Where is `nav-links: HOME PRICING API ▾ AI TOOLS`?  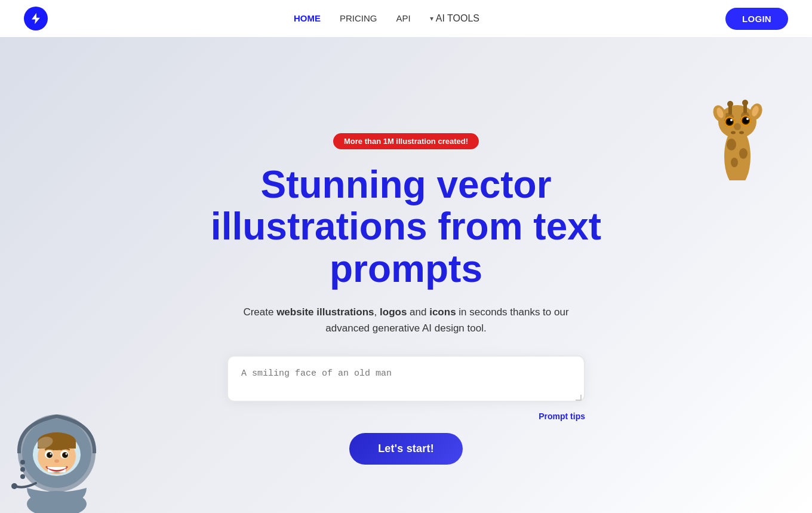
nav-links: HOME PRICING API ▾ AI TOOLS is located at coordinates (387, 19).